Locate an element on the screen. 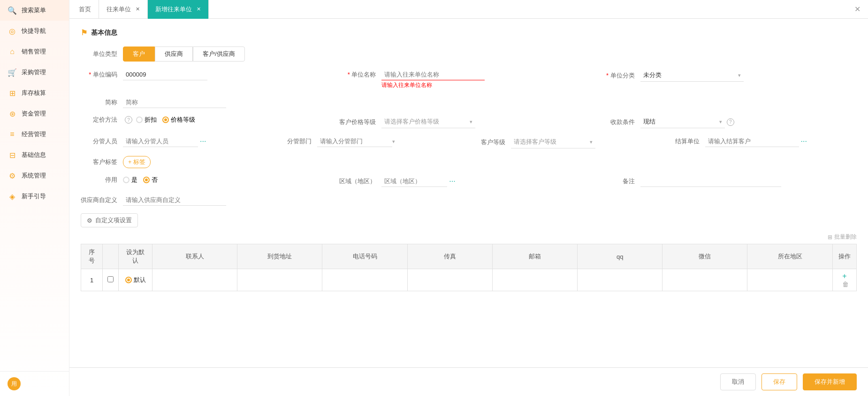 The width and height of the screenshot is (868, 396). dept-input is located at coordinates (355, 141).